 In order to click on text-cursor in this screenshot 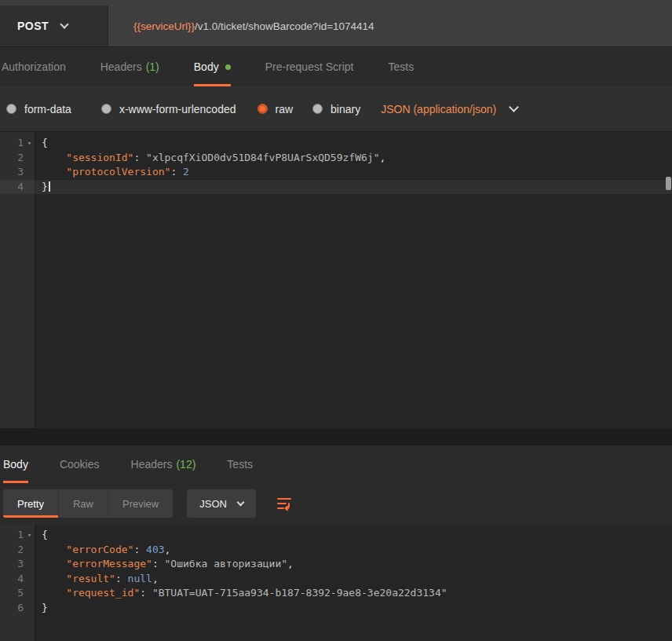, I will do `click(49, 187)`.